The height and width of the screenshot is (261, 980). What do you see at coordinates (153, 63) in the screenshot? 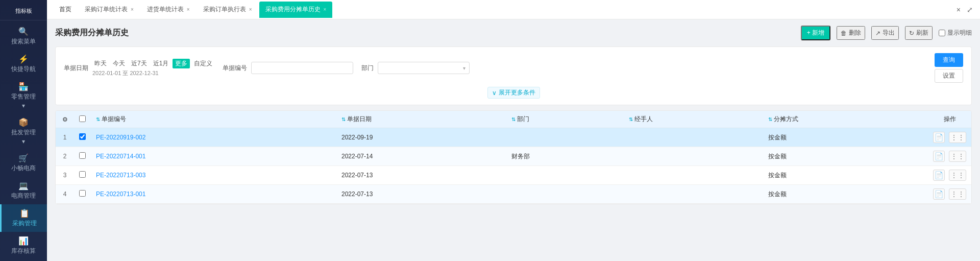
I see `date-shortcuts: 昨天 今天 近7天 近1月 更多 自定义` at bounding box center [153, 63].